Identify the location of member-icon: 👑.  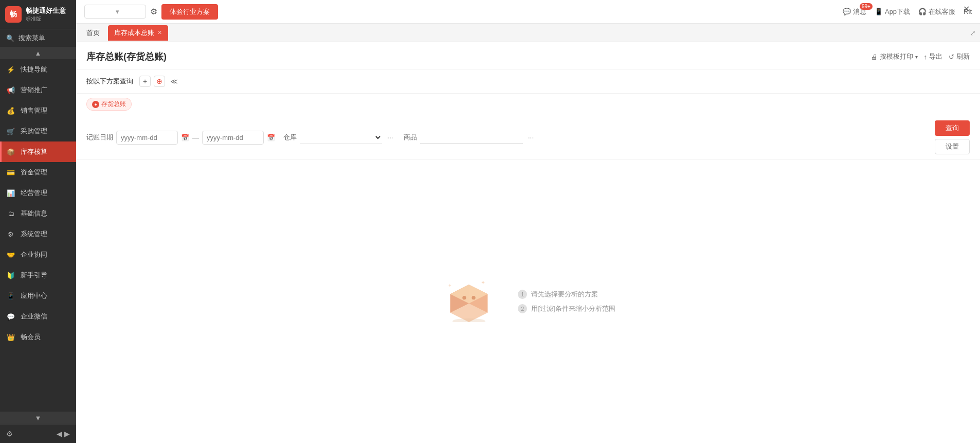
(11, 337).